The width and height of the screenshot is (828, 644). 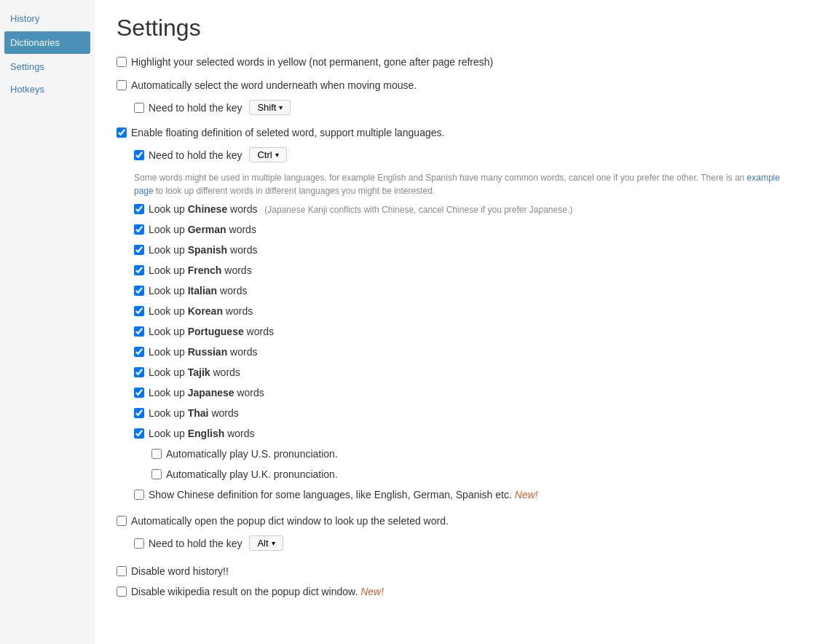 What do you see at coordinates (457, 184) in the screenshot?
I see `example-page-link: example page` at bounding box center [457, 184].